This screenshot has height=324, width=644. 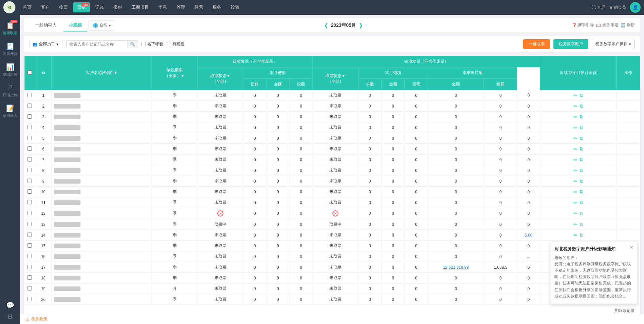 I want to click on select-all-checkbox, so click(x=30, y=72).